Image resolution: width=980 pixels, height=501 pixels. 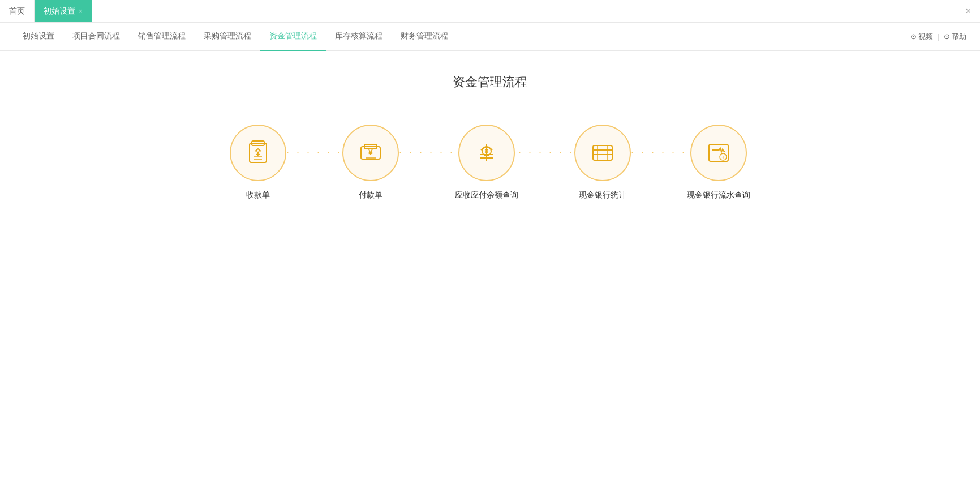 I want to click on nav-label: 采购管理流程, so click(x=227, y=36).